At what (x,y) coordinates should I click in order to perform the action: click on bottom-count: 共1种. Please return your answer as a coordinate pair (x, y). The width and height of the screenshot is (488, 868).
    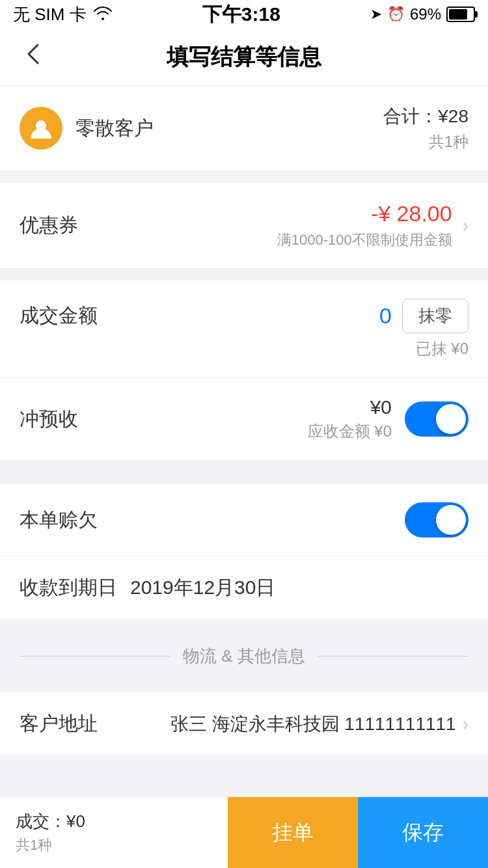
    Looking at the image, I should click on (114, 845).